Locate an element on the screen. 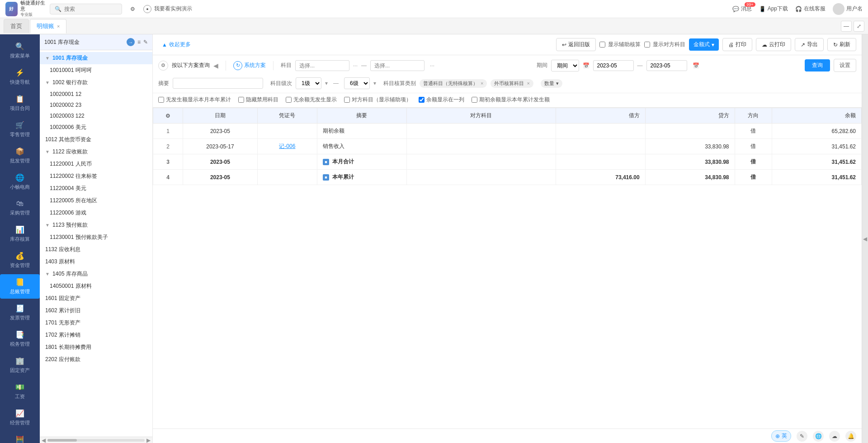 Image resolution: width=868 pixels, height=443 pixels. back-old-version-btn: ↩ 返回旧版 is located at coordinates (576, 44).